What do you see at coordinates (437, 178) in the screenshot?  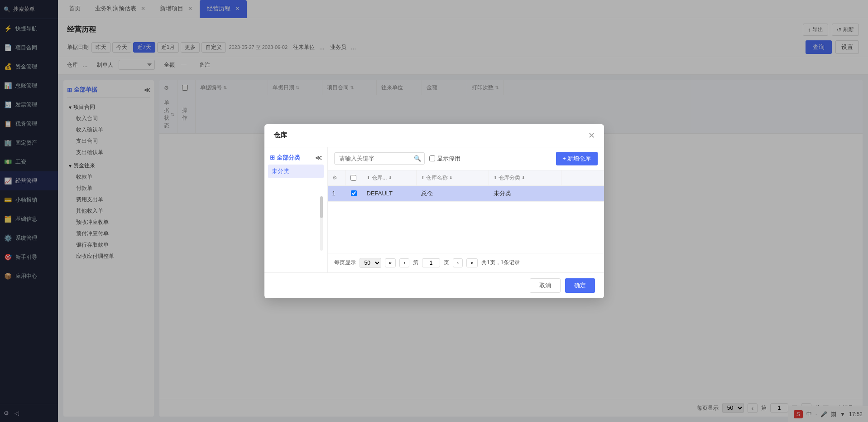 I see `name-header-label: 仓库名称` at bounding box center [437, 178].